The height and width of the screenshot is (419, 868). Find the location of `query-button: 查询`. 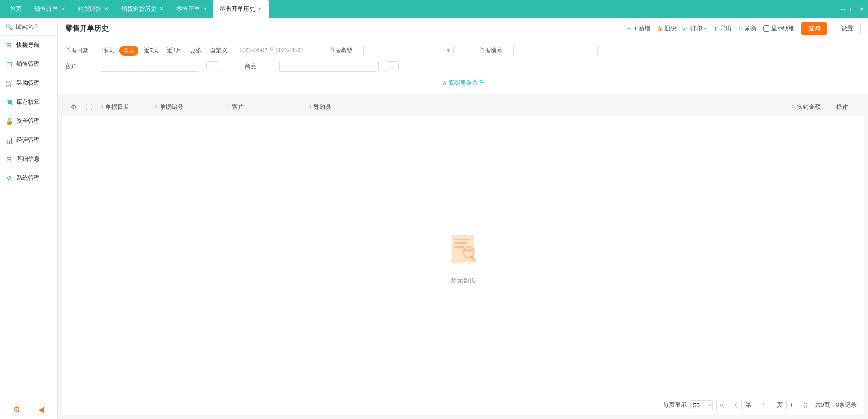

query-button: 查询 is located at coordinates (814, 28).